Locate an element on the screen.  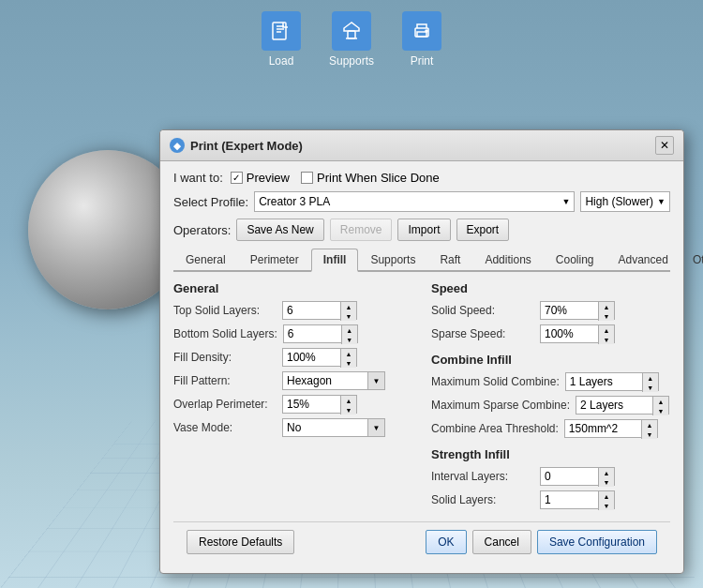
fill-density-spinner: ▲ ▼ is located at coordinates (349, 358).